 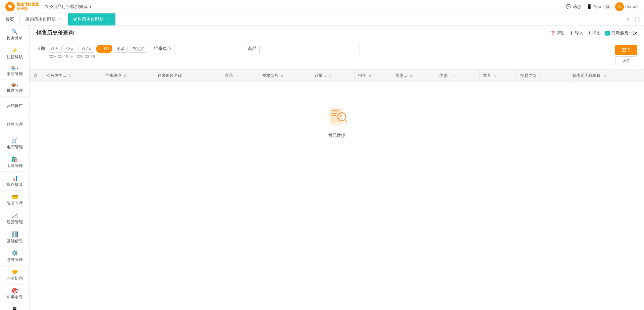 I want to click on col-discount2-label: 优惠..., so click(x=445, y=75).